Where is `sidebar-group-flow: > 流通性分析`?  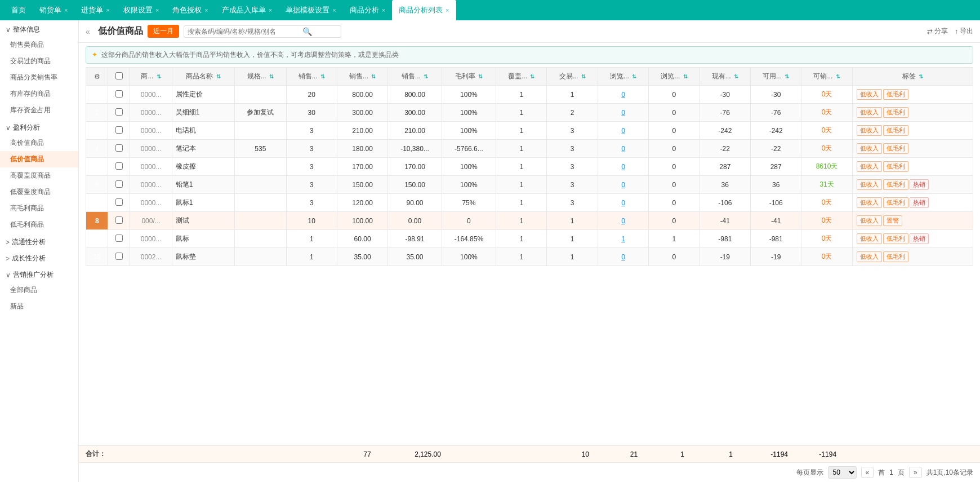 sidebar-group-flow: > 流通性分析 is located at coordinates (39, 241).